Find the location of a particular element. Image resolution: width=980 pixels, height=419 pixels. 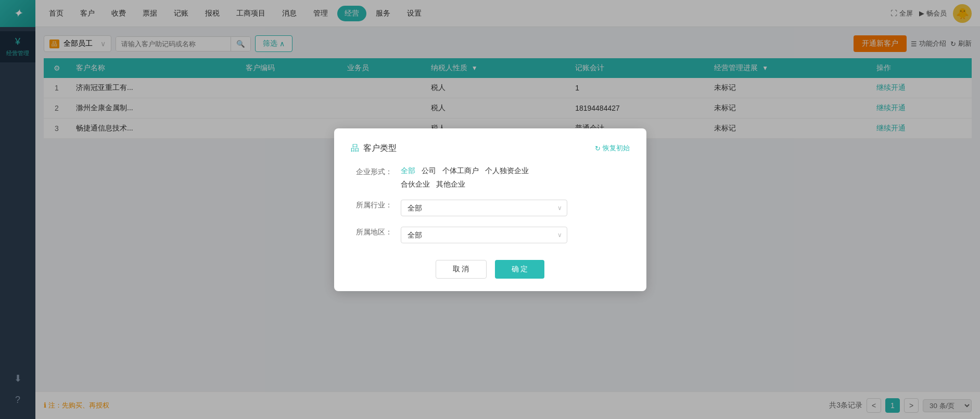

filter-modal: 品 客户类型 ↻ 恢复初始 企业形式： 全部 公司 个体工商户 个人独资企业 合… is located at coordinates (490, 210).